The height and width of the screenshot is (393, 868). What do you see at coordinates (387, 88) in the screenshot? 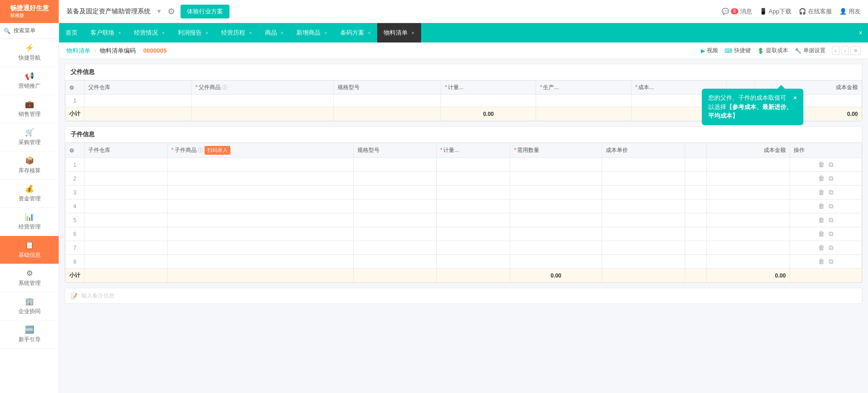
I see `parent-col-spec: 规格型号` at bounding box center [387, 88].